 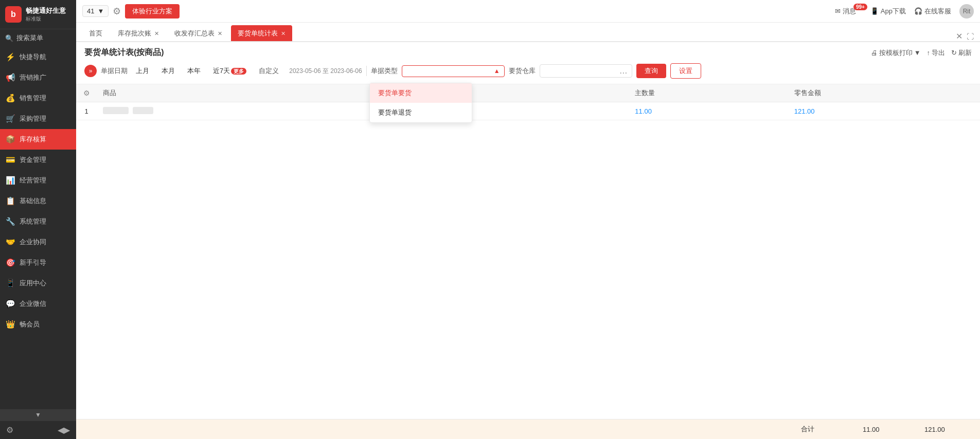 What do you see at coordinates (586, 71) in the screenshot?
I see `warehouse-input: …` at bounding box center [586, 71].